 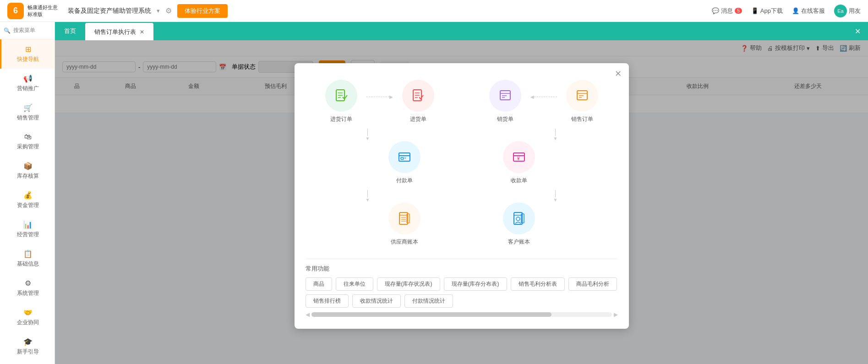 I want to click on payment-circle: ¥, so click(x=404, y=157).